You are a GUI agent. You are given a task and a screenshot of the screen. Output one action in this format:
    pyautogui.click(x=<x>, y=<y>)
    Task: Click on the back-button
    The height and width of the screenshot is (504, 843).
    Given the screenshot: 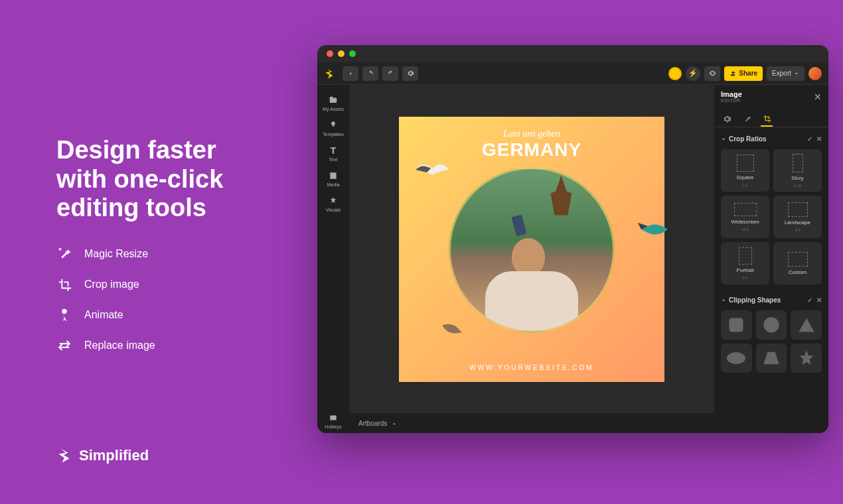 What is the action you would take?
    pyautogui.click(x=350, y=74)
    